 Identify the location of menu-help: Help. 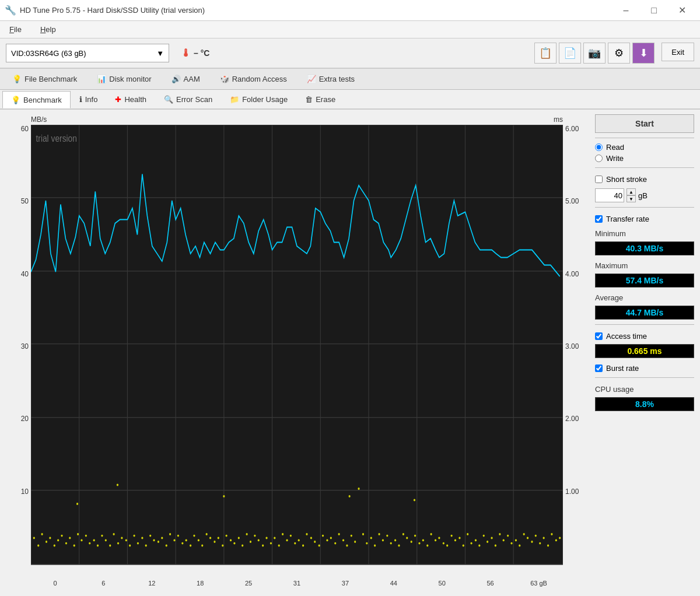
(48, 29).